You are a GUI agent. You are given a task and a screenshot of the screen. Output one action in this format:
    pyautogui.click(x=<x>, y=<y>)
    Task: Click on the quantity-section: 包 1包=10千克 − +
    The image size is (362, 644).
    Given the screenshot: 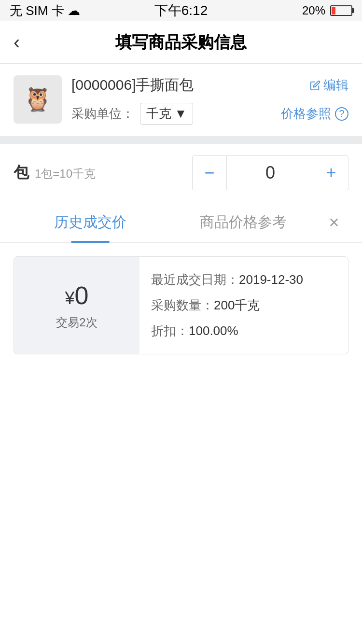 What is the action you would take?
    pyautogui.click(x=181, y=173)
    